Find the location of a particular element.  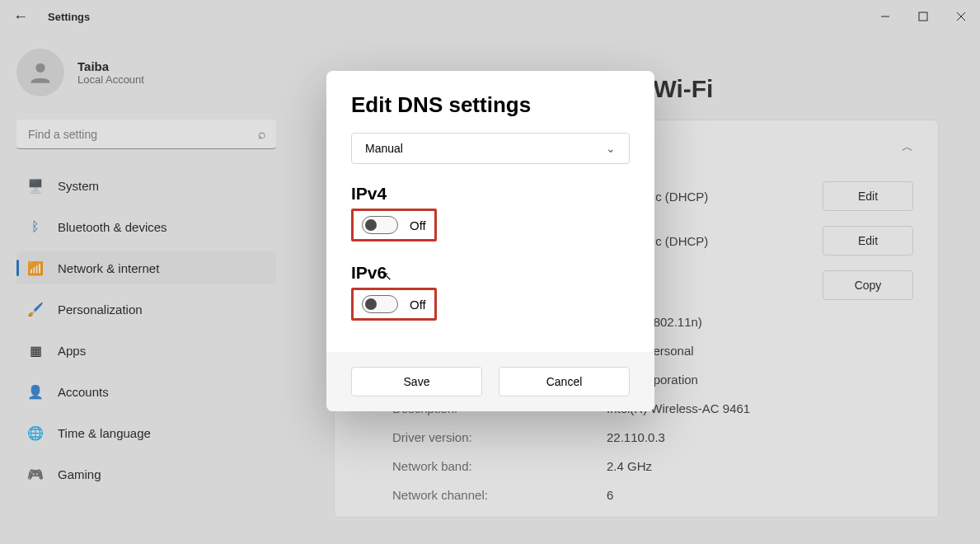

ipv4-toggle is located at coordinates (380, 225).